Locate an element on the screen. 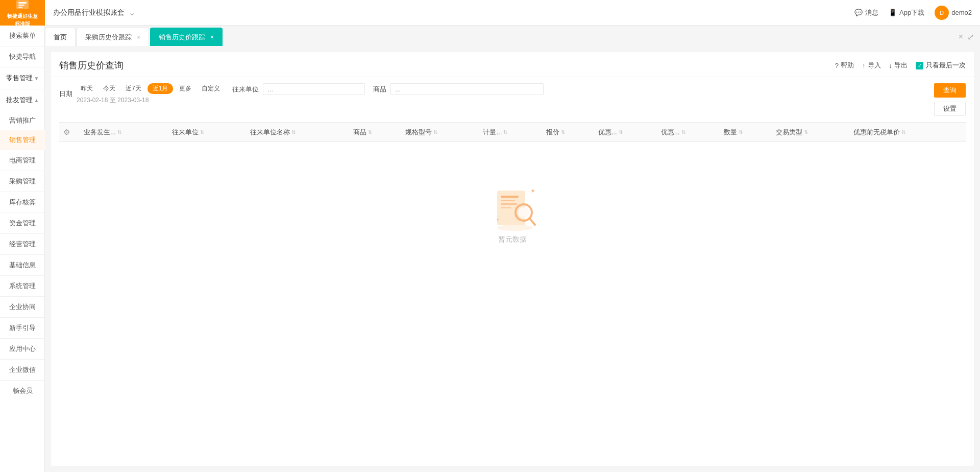  chevron-down-icon: ▼ is located at coordinates (37, 79).